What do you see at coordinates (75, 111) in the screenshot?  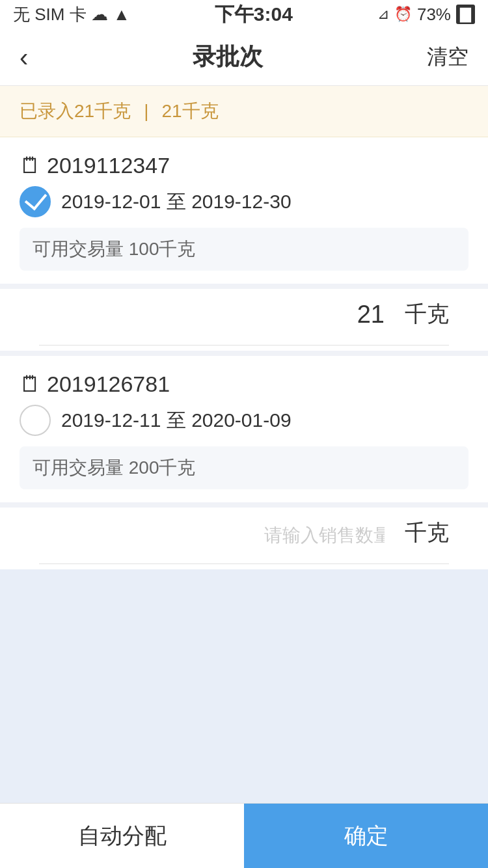 I see `recorded-label: 已录入21千克` at bounding box center [75, 111].